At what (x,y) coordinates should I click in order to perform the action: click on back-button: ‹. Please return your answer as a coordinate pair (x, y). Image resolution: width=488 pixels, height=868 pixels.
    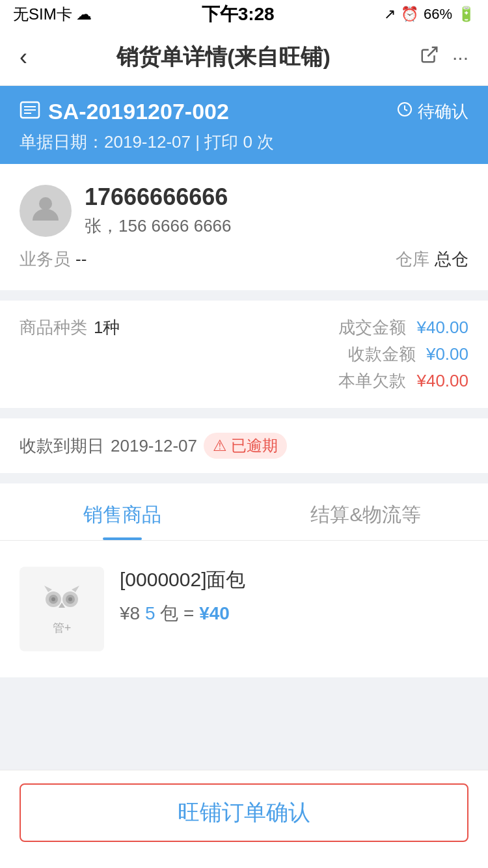
    Looking at the image, I should click on (23, 57).